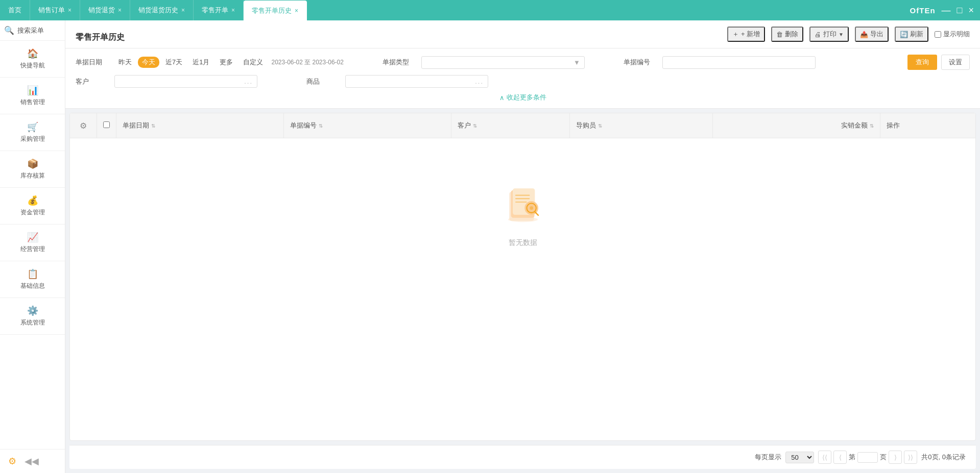  Describe the element at coordinates (219, 10) in the screenshot. I see `tab-retail-order: 零售开单 ×` at that location.